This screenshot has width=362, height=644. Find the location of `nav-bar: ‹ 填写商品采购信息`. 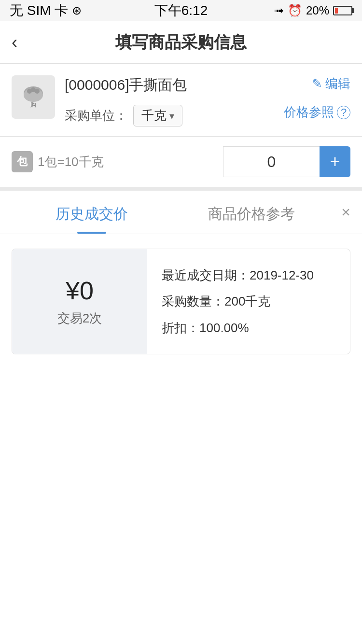

nav-bar: ‹ 填写商品采购信息 is located at coordinates (181, 42).